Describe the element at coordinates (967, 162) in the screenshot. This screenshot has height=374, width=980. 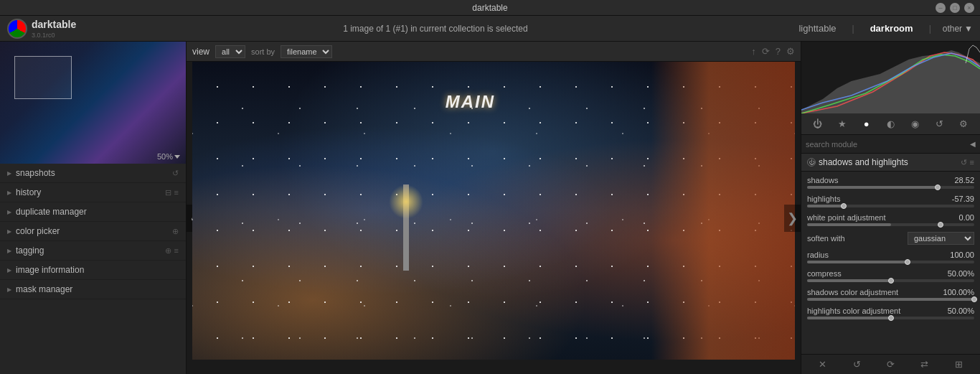
I see `module-header-icons: ↺ ≡` at that location.